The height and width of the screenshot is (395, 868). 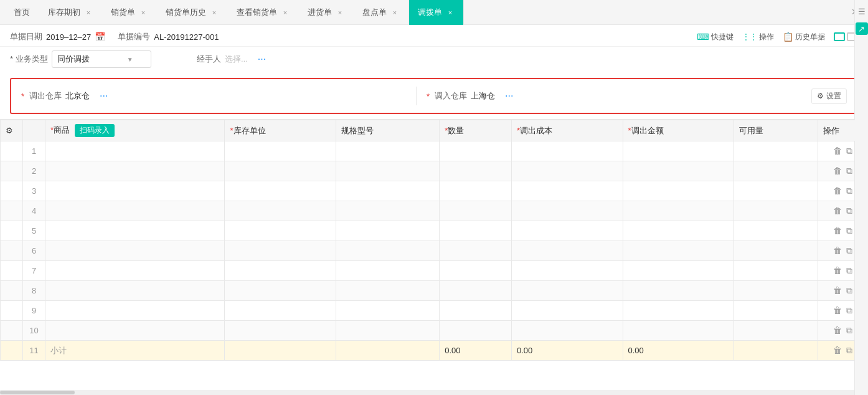 I want to click on copy-icon-4: ⧉, so click(x=849, y=211).